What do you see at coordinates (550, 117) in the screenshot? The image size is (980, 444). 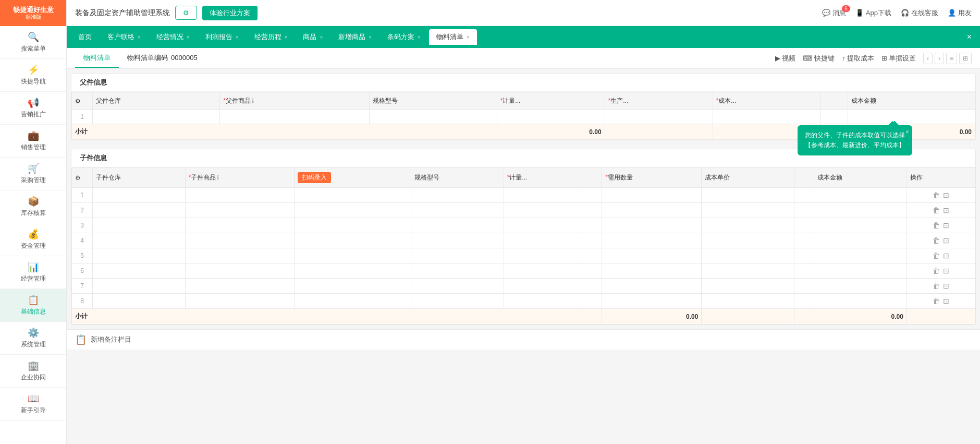 I see `parent-unit-cell` at bounding box center [550, 117].